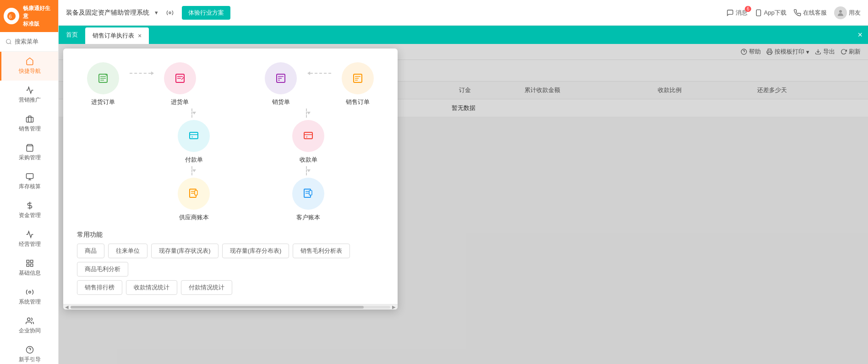  Describe the element at coordinates (72, 35) in the screenshot. I see `tab-home: 首页` at that location.